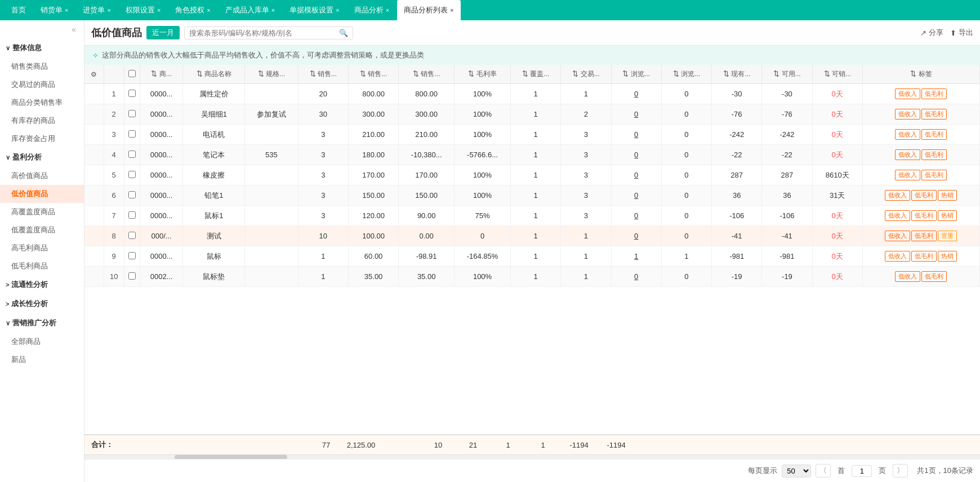 The height and width of the screenshot is (482, 980). Describe the element at coordinates (214, 74) in the screenshot. I see `col-header-name: ⇅ 商品名称` at that location.